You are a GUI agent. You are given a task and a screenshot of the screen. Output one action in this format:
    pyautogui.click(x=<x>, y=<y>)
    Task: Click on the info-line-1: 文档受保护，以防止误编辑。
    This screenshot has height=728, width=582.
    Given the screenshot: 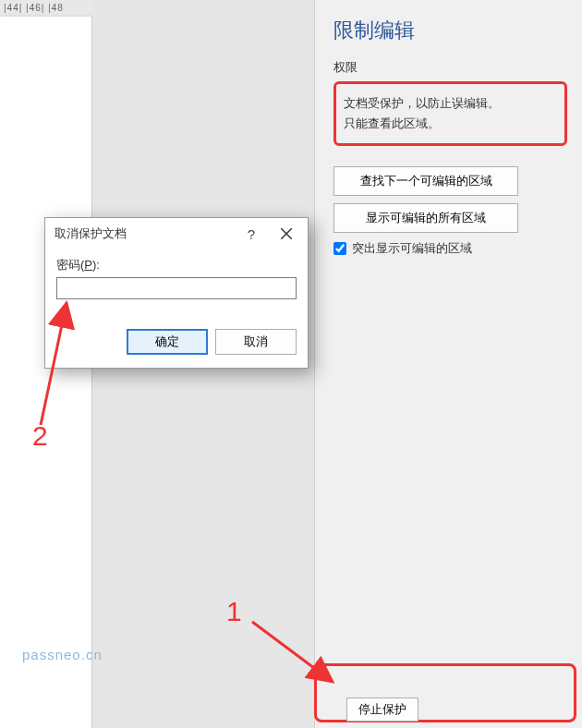 What is the action you would take?
    pyautogui.click(x=451, y=103)
    